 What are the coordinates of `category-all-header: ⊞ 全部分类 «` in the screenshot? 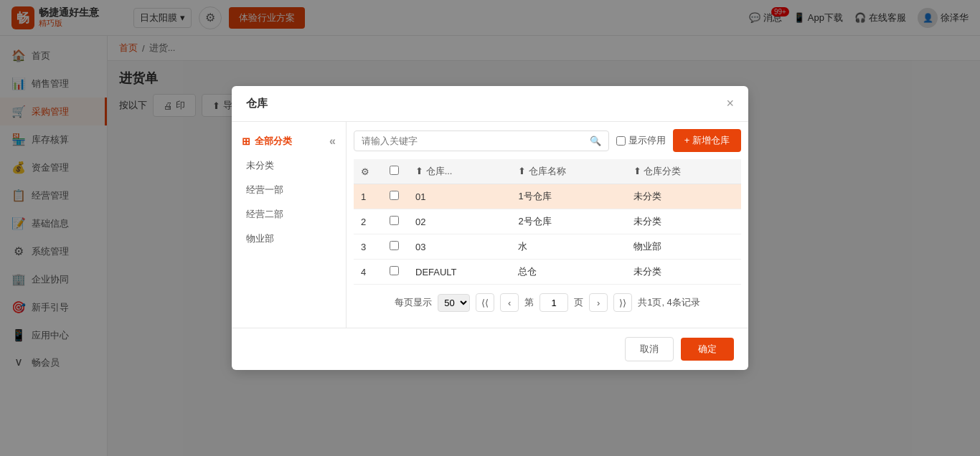 It's located at (288, 141).